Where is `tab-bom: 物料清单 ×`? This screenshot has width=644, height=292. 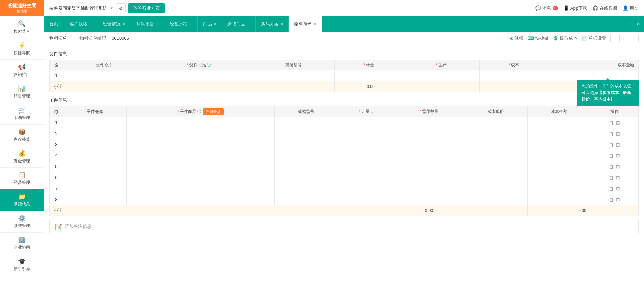
tab-bom: 物料清单 × is located at coordinates (306, 24).